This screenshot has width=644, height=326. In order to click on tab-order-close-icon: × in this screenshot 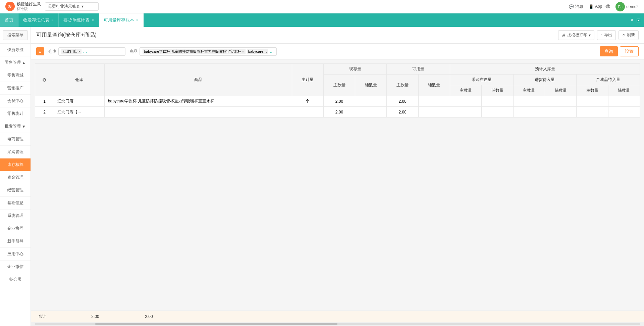, I will do `click(93, 20)`.